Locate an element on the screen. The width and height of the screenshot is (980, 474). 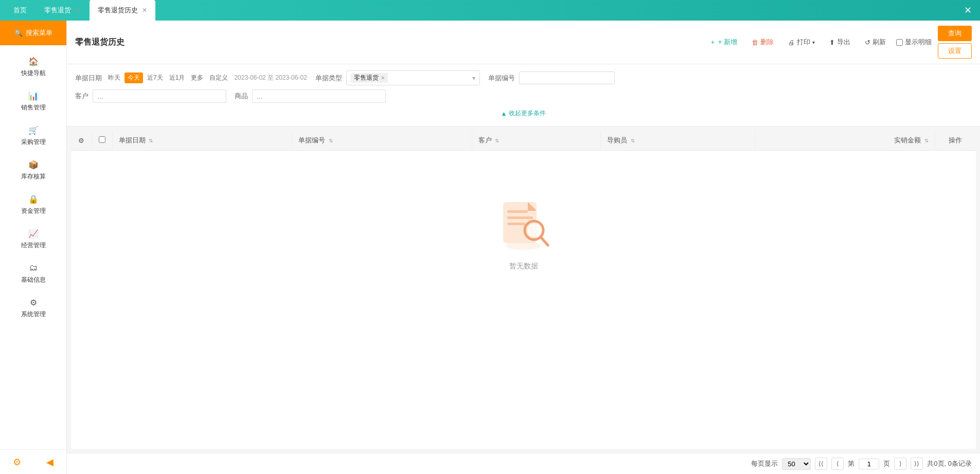
page-number-input is located at coordinates (869, 464).